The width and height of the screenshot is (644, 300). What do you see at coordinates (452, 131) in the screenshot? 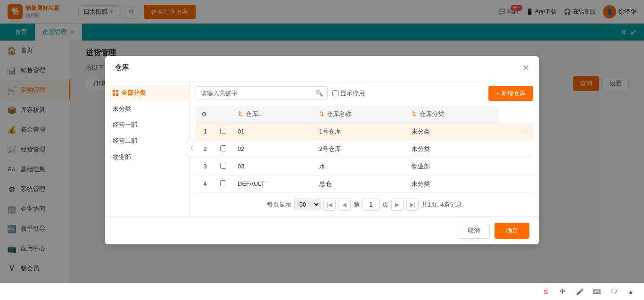
I see `row-category-1: 未分类` at bounding box center [452, 131].